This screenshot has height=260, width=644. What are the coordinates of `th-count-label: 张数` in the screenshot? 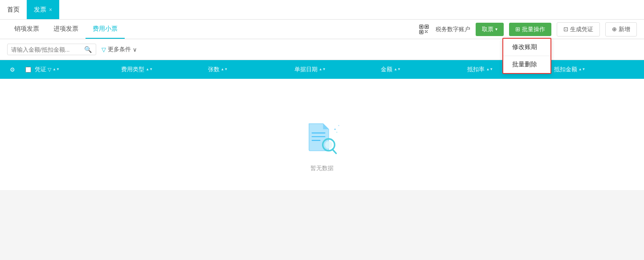 It's located at (214, 69).